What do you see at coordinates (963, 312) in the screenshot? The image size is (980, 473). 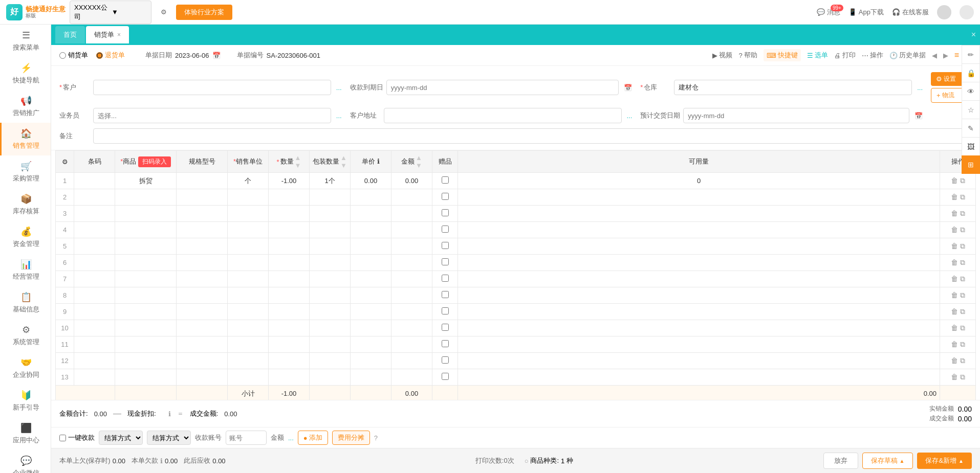 I see `copy-row-icon-8: ⧉` at bounding box center [963, 312].